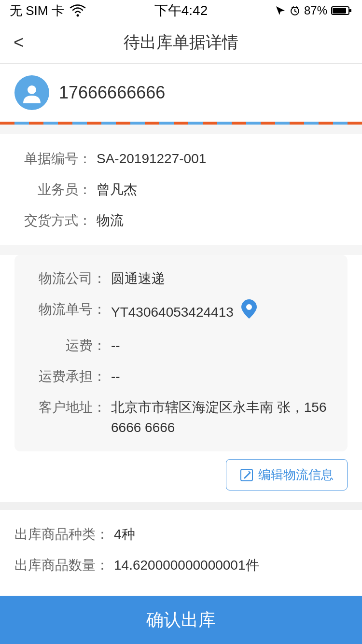 The image size is (362, 644). What do you see at coordinates (181, 377) in the screenshot?
I see `freight-bearer-row: 运费承担： --` at bounding box center [181, 377].